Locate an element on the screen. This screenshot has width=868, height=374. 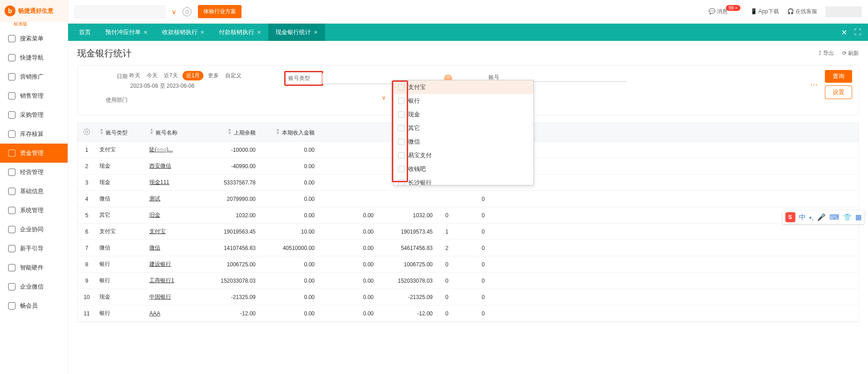
th-income: ▲▼本期收入金额 is located at coordinates (289, 133).